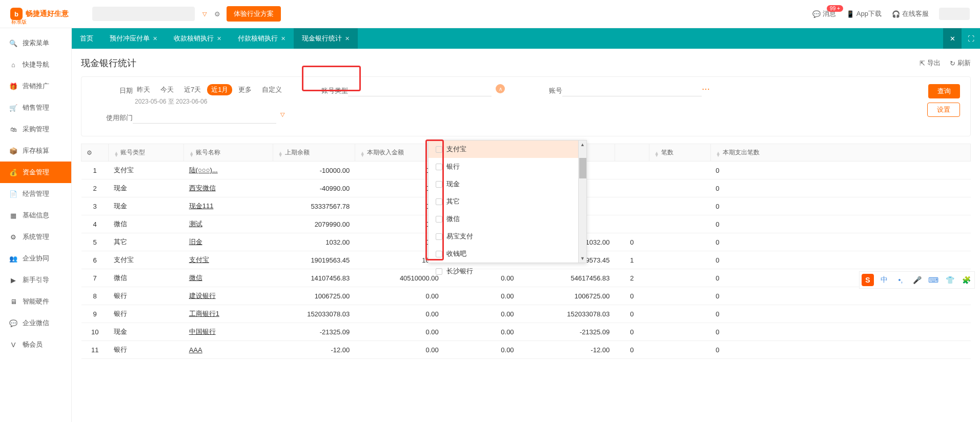 Image resolution: width=980 pixels, height=422 pixels. I want to click on more-icon: ⋯, so click(706, 89).